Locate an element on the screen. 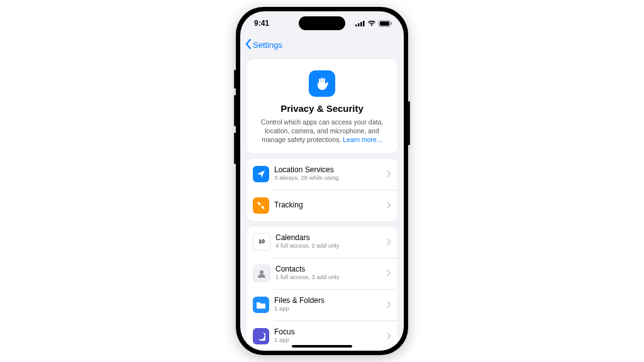  battery-icon is located at coordinates (386, 24).